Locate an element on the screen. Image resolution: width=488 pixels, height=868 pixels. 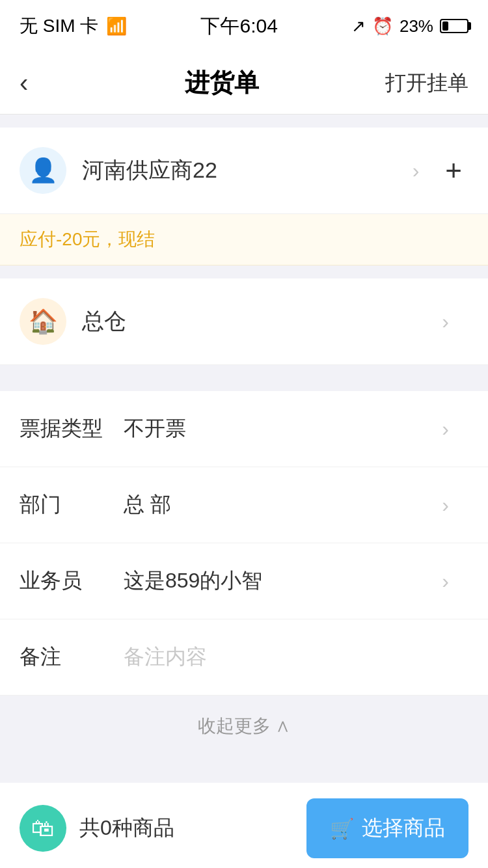
top-divider is located at coordinates (244, 121).